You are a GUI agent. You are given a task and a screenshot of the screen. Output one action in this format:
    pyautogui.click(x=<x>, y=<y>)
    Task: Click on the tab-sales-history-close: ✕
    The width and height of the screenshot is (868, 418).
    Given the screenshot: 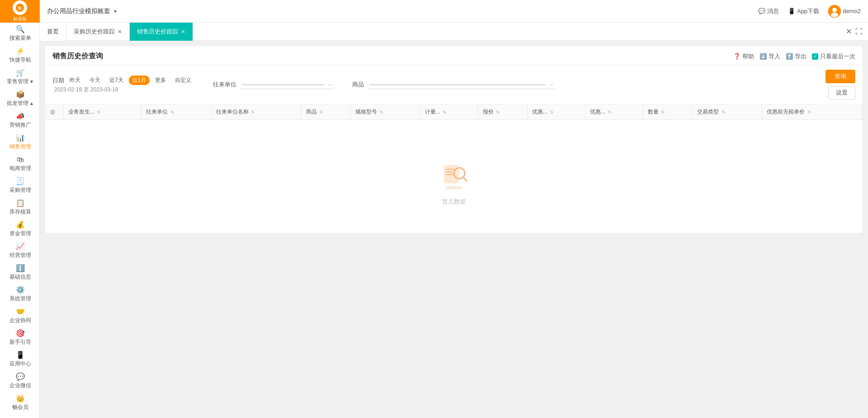 What is the action you would take?
    pyautogui.click(x=183, y=32)
    